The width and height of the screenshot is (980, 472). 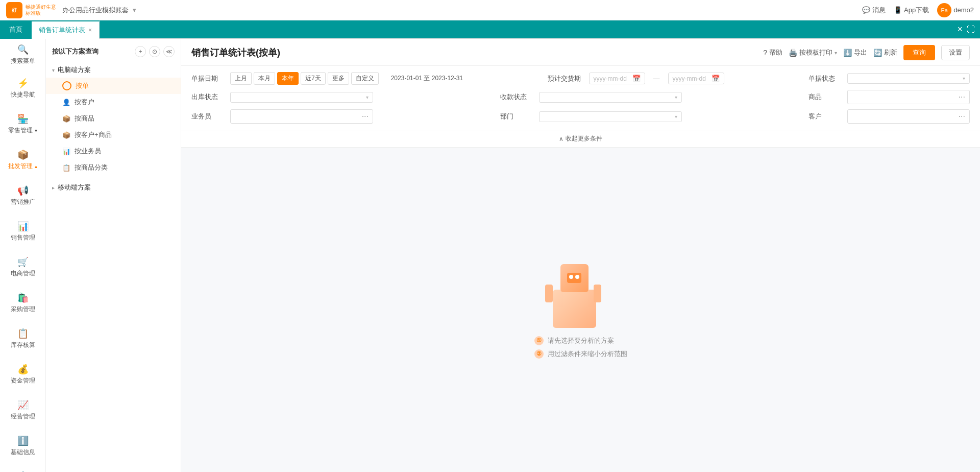 What do you see at coordinates (113, 86) in the screenshot?
I see `scheme-item-by-order: 按单` at bounding box center [113, 86].